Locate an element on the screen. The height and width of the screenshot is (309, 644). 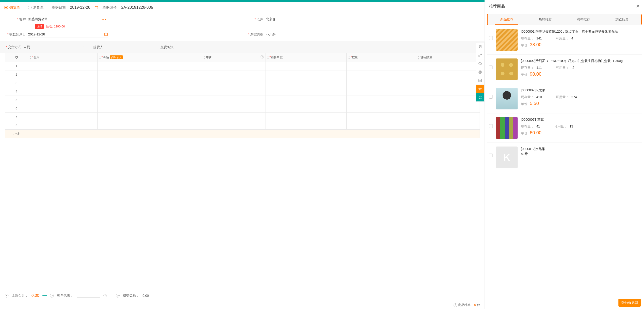
col-product: ▲▼商品扫码录入 is located at coordinates (150, 58).